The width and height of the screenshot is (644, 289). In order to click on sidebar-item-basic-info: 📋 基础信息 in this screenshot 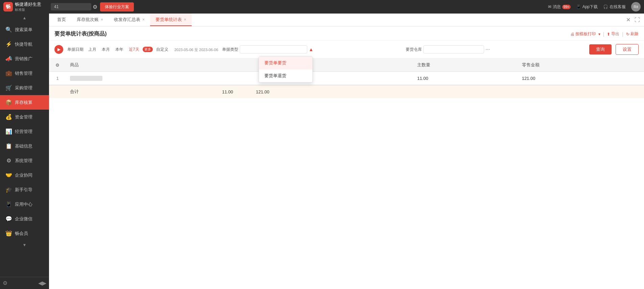, I will do `click(24, 146)`.